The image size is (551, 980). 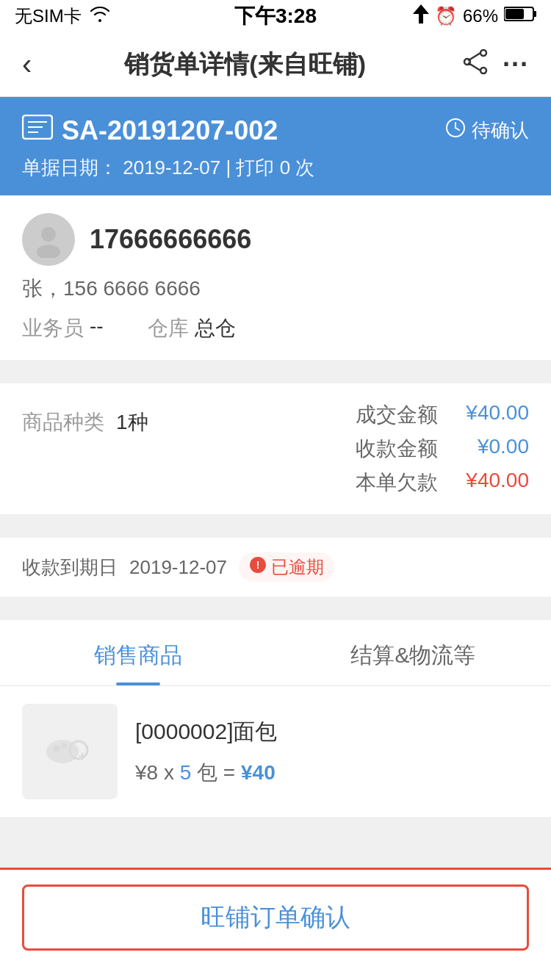 What do you see at coordinates (276, 449) in the screenshot?
I see `summary-section: 商品种类 1种 成交金额 ¥40.00 收款金额 ¥0.00 本单欠款 ¥40.…` at bounding box center [276, 449].